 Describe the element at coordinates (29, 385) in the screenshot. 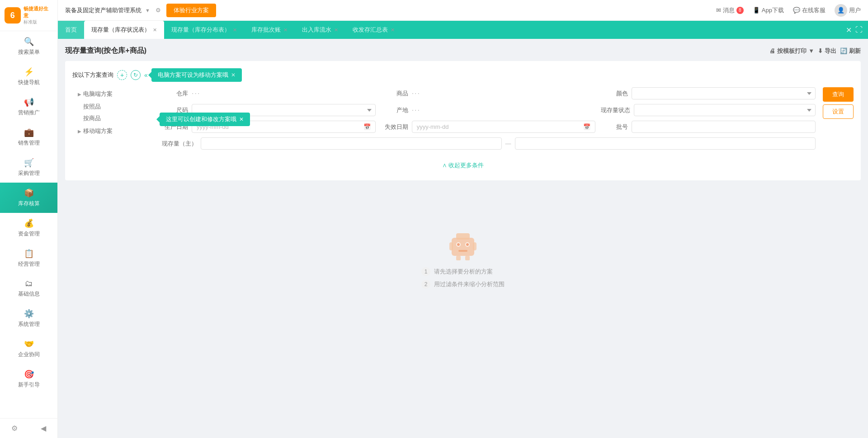

I see `sidebar-item-label: 新手引导` at that location.